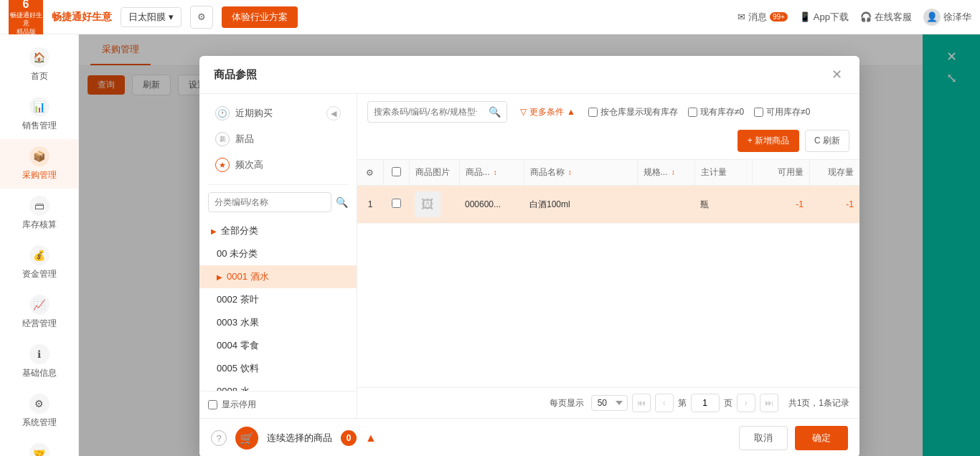 The image size is (980, 456). Describe the element at coordinates (270, 202) in the screenshot. I see `category-search-input` at that location.